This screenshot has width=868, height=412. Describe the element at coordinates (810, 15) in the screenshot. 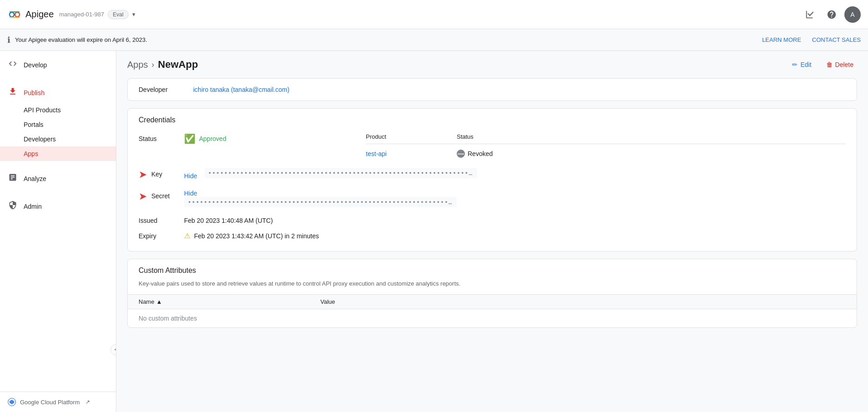

I see `notifications-button` at that location.